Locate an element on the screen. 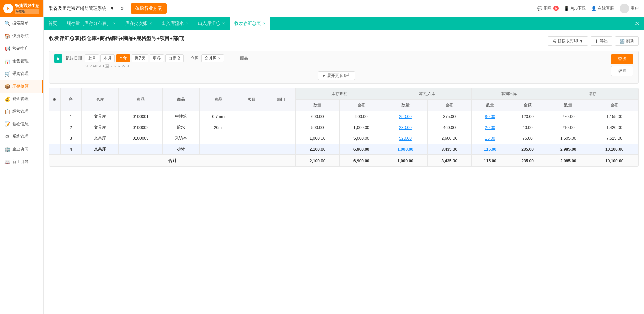 This screenshot has height=314, width=644. sidebar-item-enterprise: 🏢 企业协同 is located at coordinates (22, 149).